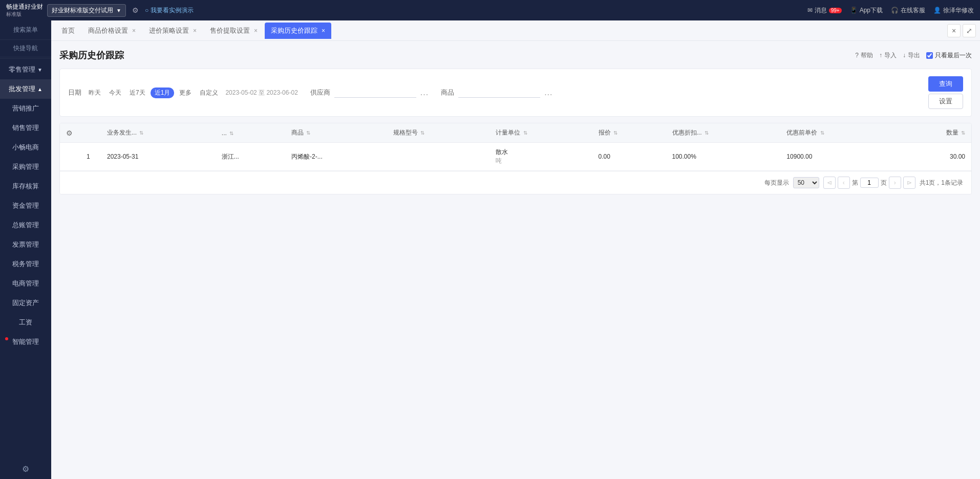 Image resolution: width=980 pixels, height=479 pixels. What do you see at coordinates (308, 133) in the screenshot?
I see `sort-goods-icon: ⇅` at bounding box center [308, 133].